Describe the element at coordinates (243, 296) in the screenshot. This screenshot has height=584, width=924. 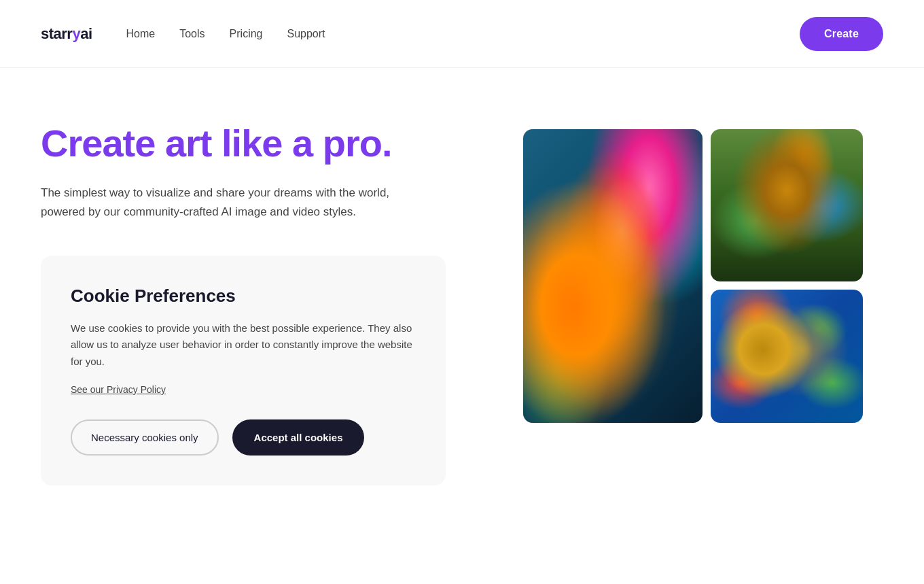
I see `cookie-modal-title: Cookie Preferences` at that location.